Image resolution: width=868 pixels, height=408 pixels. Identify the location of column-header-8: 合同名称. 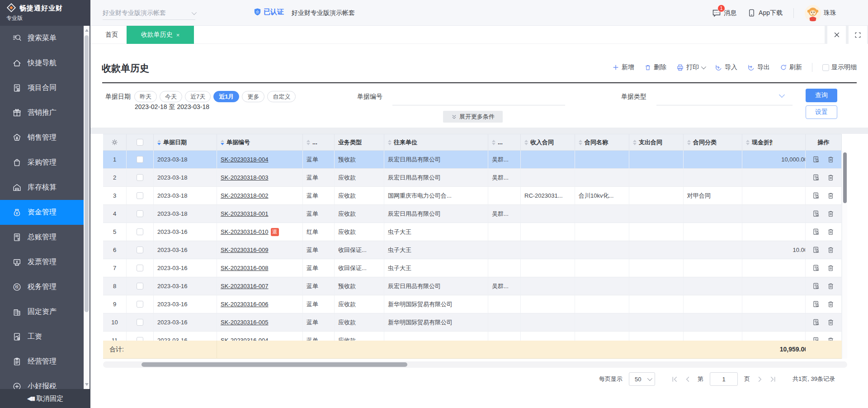
(602, 142).